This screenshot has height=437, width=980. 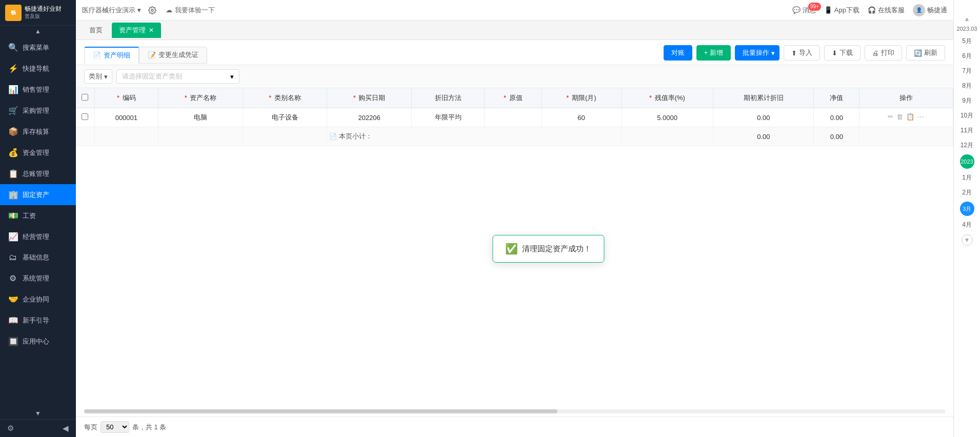 What do you see at coordinates (38, 13) in the screenshot?
I see `sidebar-header: 畅 畅捷通好业财 普及版` at bounding box center [38, 13].